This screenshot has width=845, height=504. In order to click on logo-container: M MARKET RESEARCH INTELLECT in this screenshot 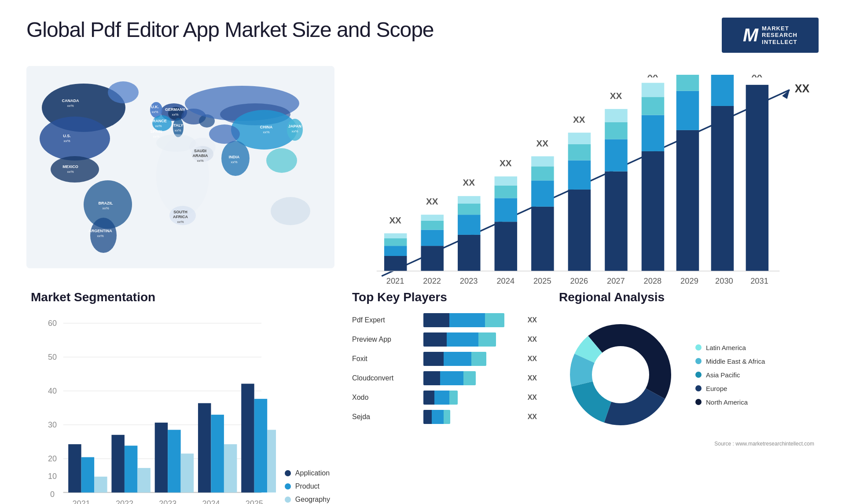, I will do `click(770, 35)`.